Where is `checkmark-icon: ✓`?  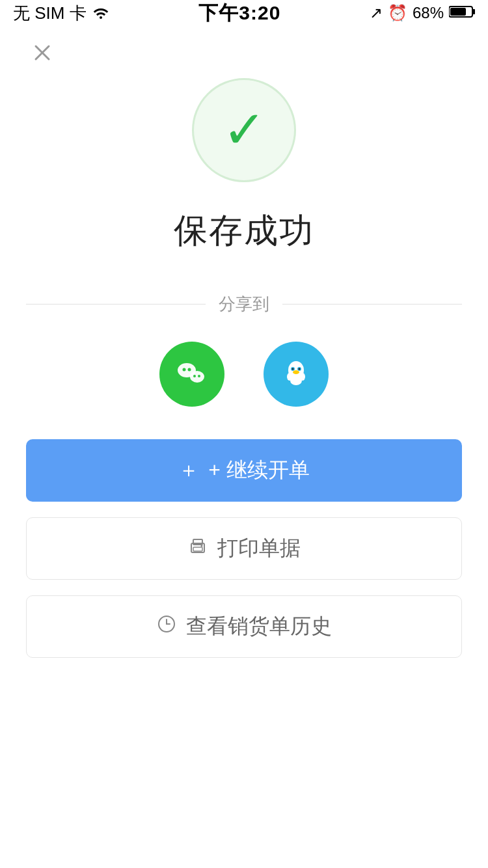
checkmark-icon: ✓ is located at coordinates (245, 130).